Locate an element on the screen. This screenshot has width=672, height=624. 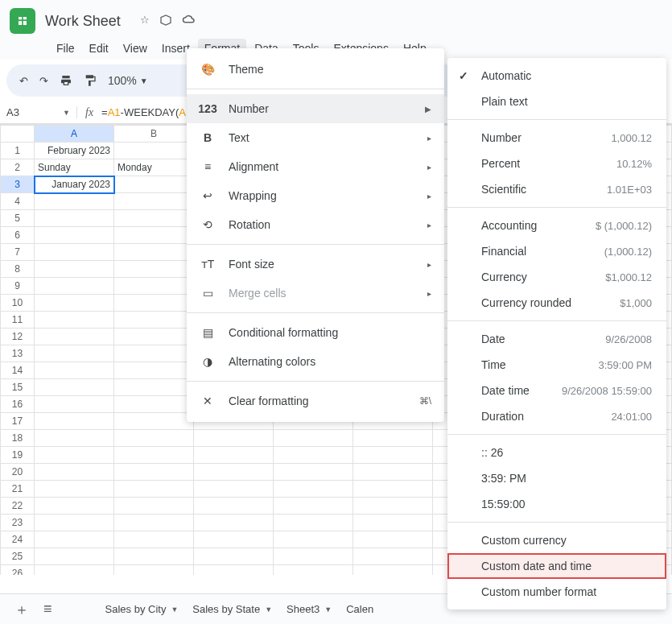
fmt-sample-3: 15:59:00 is located at coordinates (557, 504).